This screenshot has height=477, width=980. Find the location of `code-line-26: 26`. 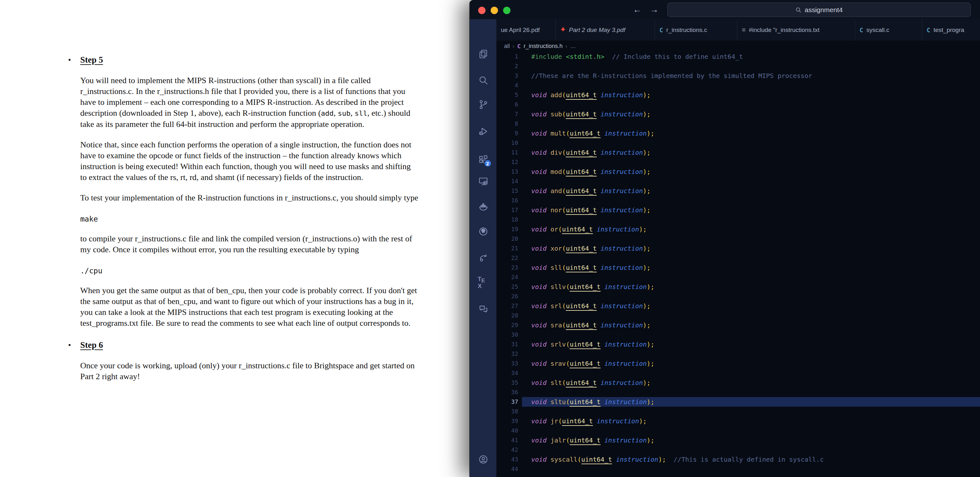

code-line-26: 26 is located at coordinates (738, 297).